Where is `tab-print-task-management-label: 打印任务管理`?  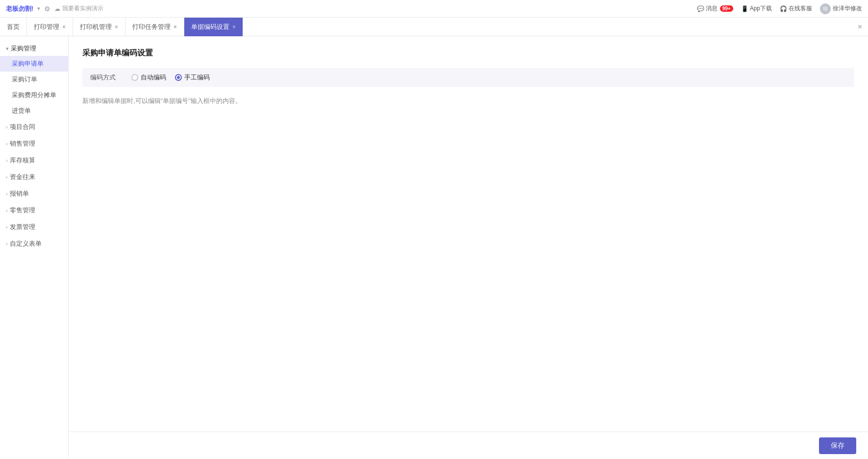
tab-print-task-management-label: 打印任务管理 is located at coordinates (151, 27).